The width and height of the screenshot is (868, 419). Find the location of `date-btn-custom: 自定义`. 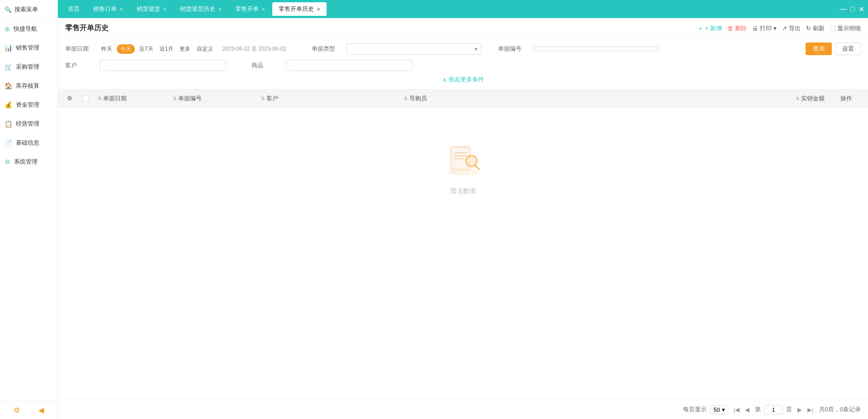

date-btn-custom: 自定义 is located at coordinates (205, 49).